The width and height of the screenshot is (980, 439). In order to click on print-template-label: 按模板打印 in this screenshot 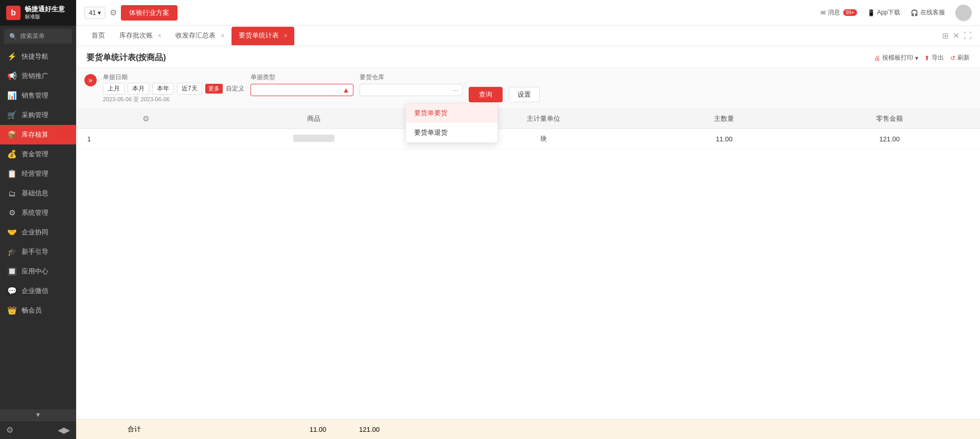, I will do `click(898, 58)`.